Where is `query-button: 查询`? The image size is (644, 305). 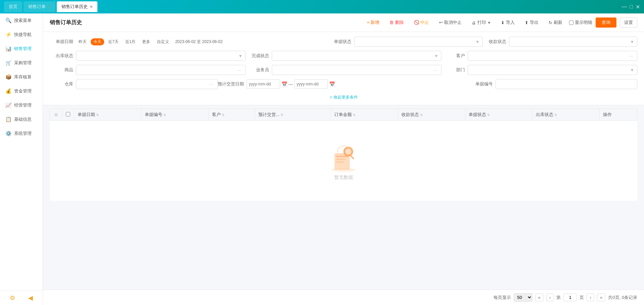
query-button: 查询 is located at coordinates (606, 23).